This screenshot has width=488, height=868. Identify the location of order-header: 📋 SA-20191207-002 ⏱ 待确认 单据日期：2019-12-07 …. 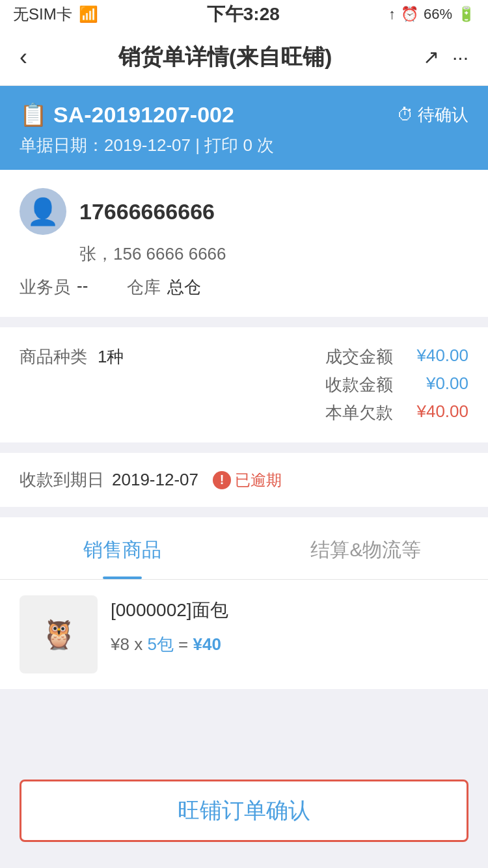
(244, 128).